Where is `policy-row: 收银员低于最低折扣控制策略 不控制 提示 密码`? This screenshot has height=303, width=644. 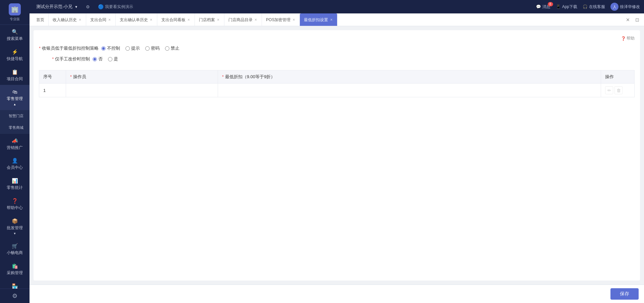
policy-row: 收银员低于最低折扣控制策略 不控制 提示 密码 is located at coordinates (337, 48).